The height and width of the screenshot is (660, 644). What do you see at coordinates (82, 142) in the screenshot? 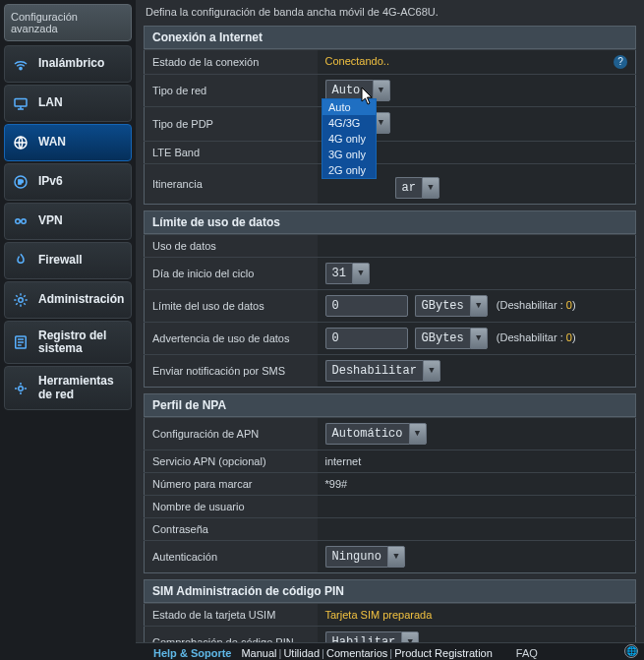
I see `sidebar-item-label: WAN` at bounding box center [82, 142].